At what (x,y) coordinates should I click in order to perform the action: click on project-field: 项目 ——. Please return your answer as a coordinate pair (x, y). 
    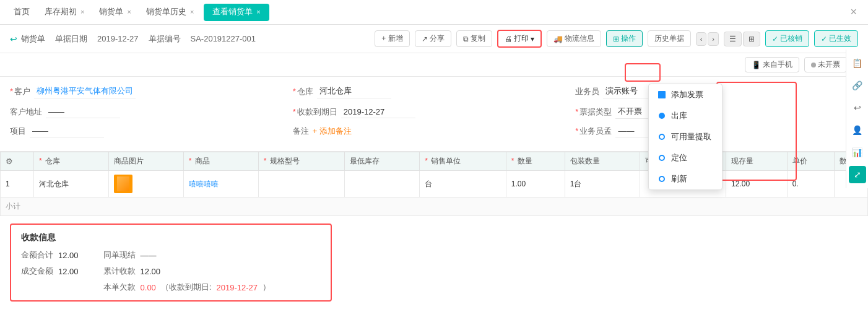
    Looking at the image, I should click on (151, 131).